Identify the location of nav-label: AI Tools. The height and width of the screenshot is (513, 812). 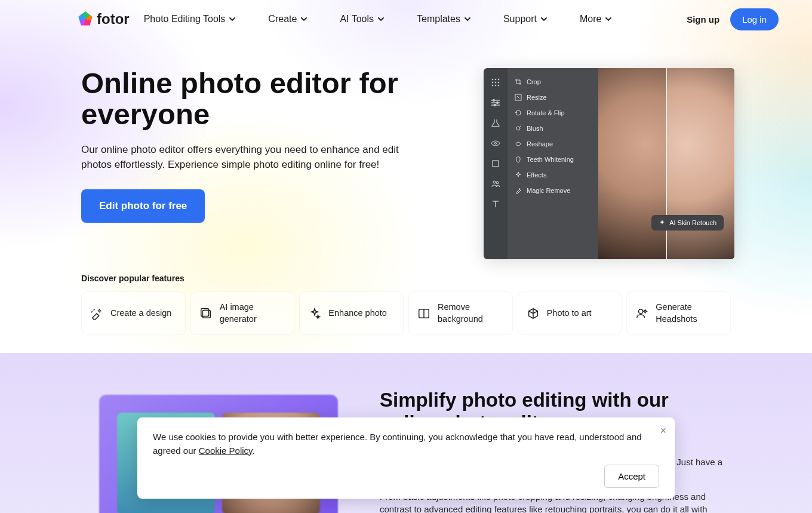
(357, 19).